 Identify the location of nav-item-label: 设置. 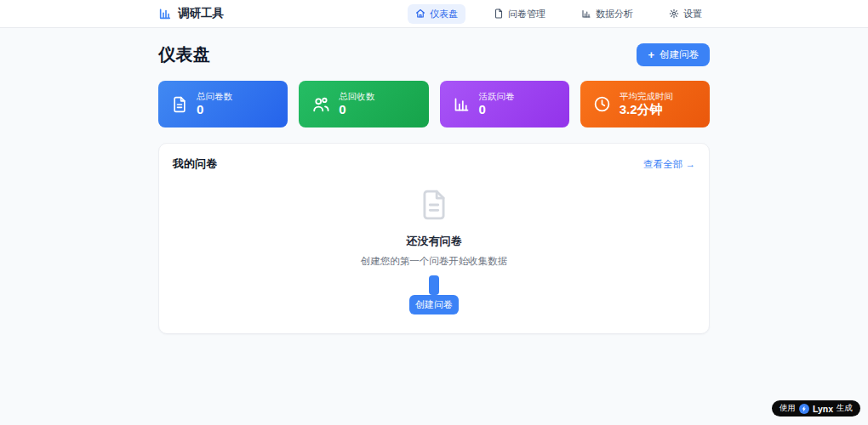
(693, 14).